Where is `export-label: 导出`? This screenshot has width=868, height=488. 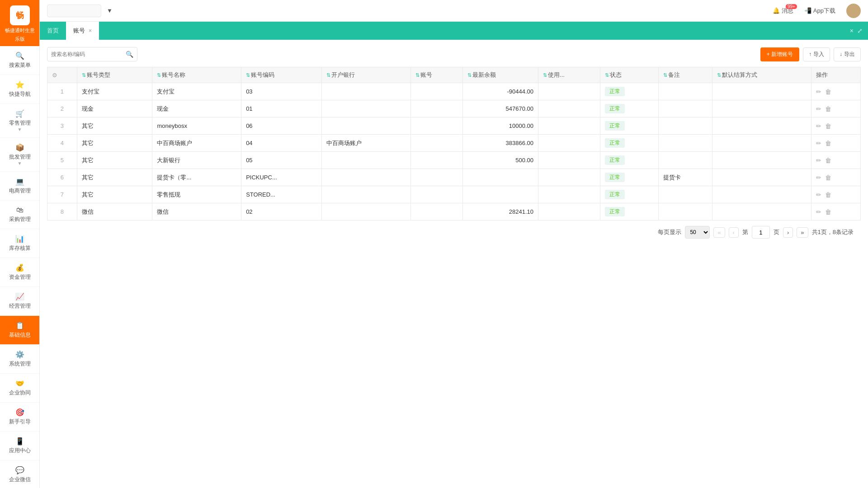
export-label: 导出 is located at coordinates (849, 54).